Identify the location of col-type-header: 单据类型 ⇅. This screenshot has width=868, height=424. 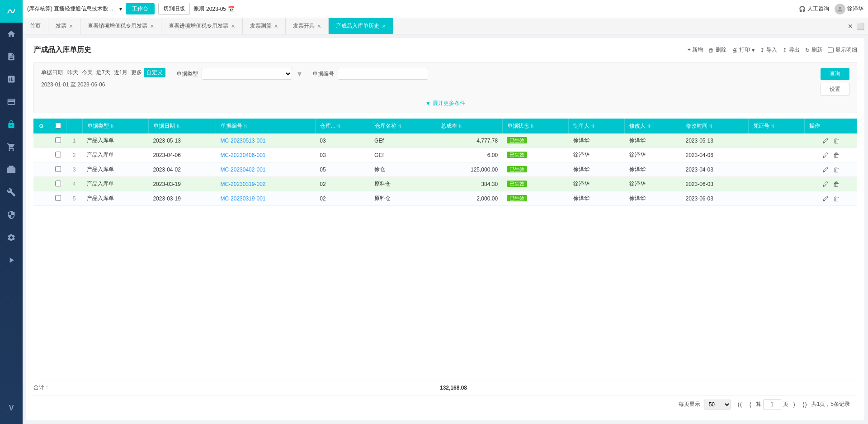
(115, 126).